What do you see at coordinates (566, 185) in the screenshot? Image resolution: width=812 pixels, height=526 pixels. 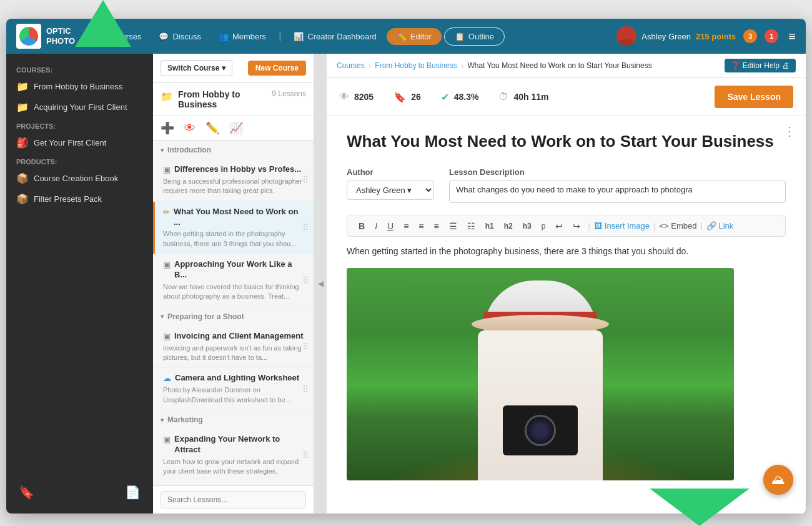 I see `author-section: Author Ashley Green ▾ Lesson Description…` at bounding box center [566, 185].